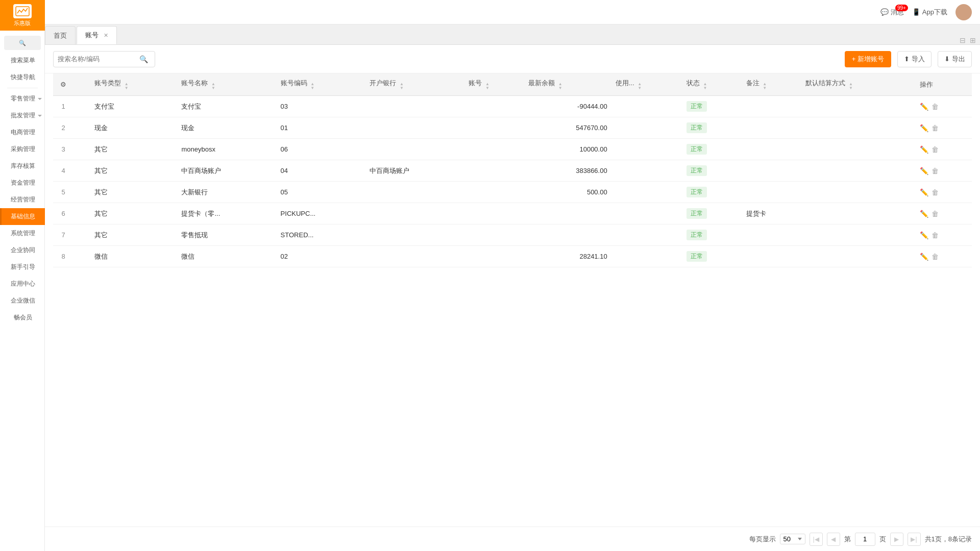 This screenshot has width=980, height=551. I want to click on tab-maximize-icon: ⊞, so click(973, 40).